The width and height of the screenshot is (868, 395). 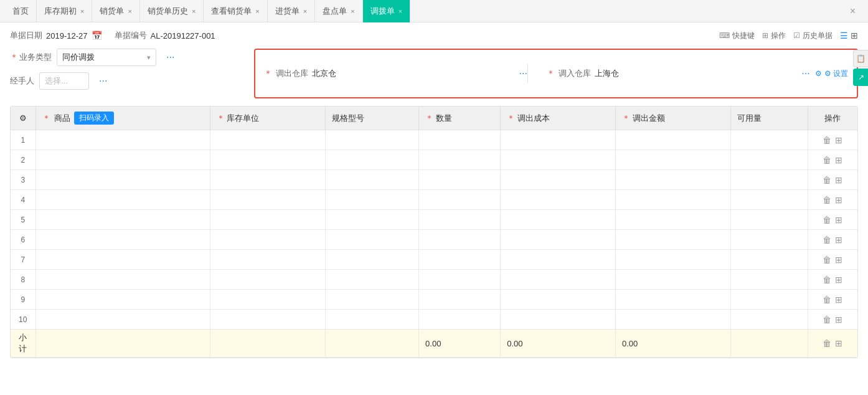 I want to click on col-gear: ⚙, so click(x=23, y=118).